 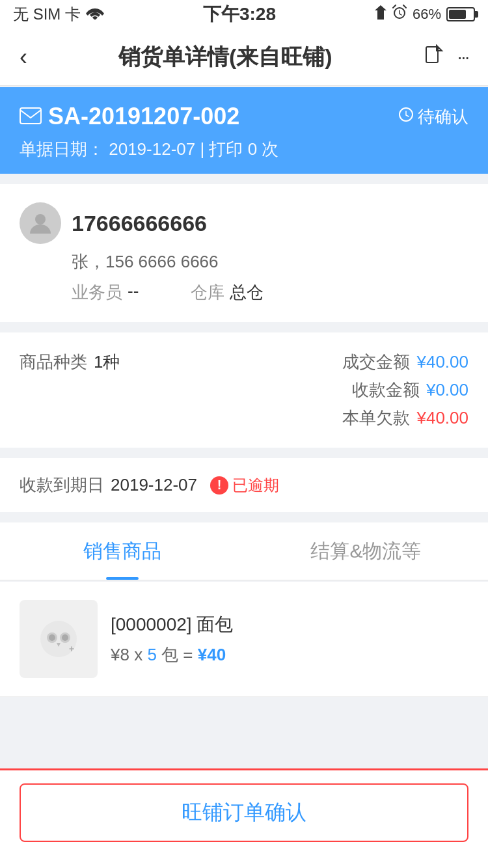 What do you see at coordinates (434, 57) in the screenshot?
I see `share-icon` at bounding box center [434, 57].